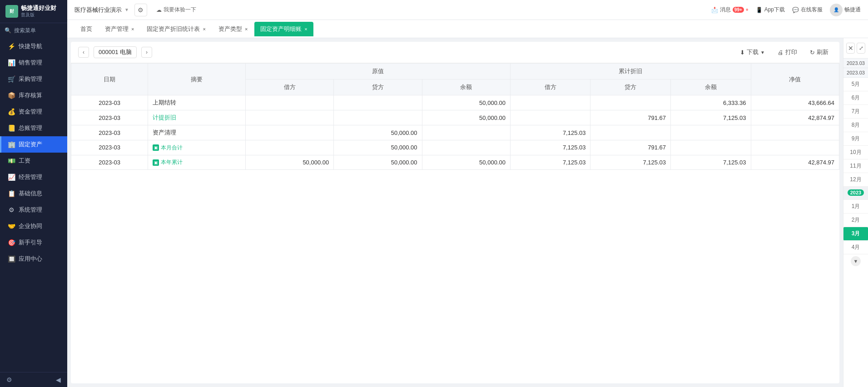 This screenshot has height=387, width=868. I want to click on tab-depreciation-stats-close: ×, so click(204, 29).